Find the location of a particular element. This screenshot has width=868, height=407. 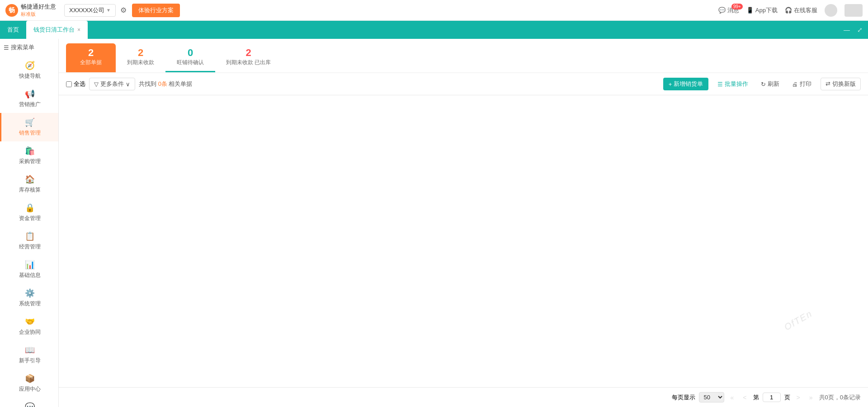

sidebar-label-finance: 资金管理 is located at coordinates (30, 219).